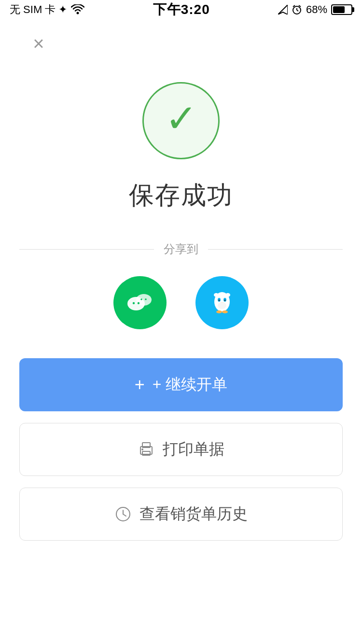 Image resolution: width=362 pixels, height=644 pixels. What do you see at coordinates (39, 10) in the screenshot?
I see `no-sim-text: 无 SIM 卡 ✦` at bounding box center [39, 10].